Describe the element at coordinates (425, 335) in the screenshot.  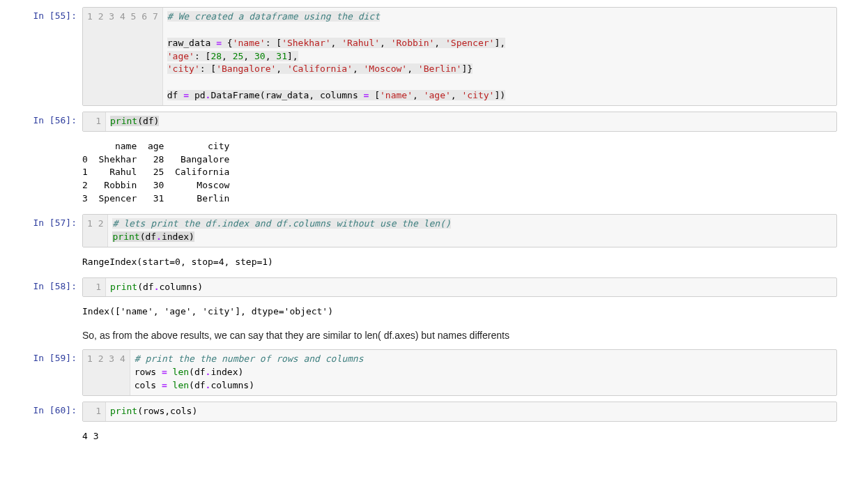
I see `markdown-cell: So, as from the above results, we can sa…` at that location.